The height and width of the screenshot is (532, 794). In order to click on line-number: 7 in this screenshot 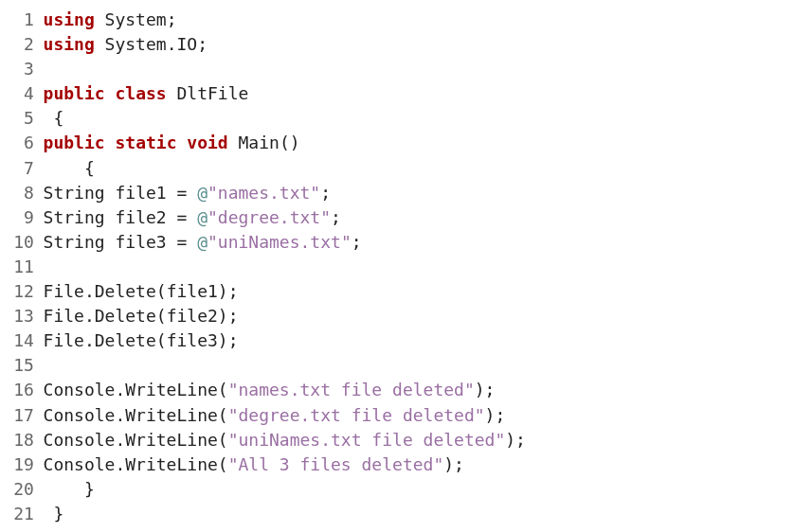, I will do `click(23, 168)`.